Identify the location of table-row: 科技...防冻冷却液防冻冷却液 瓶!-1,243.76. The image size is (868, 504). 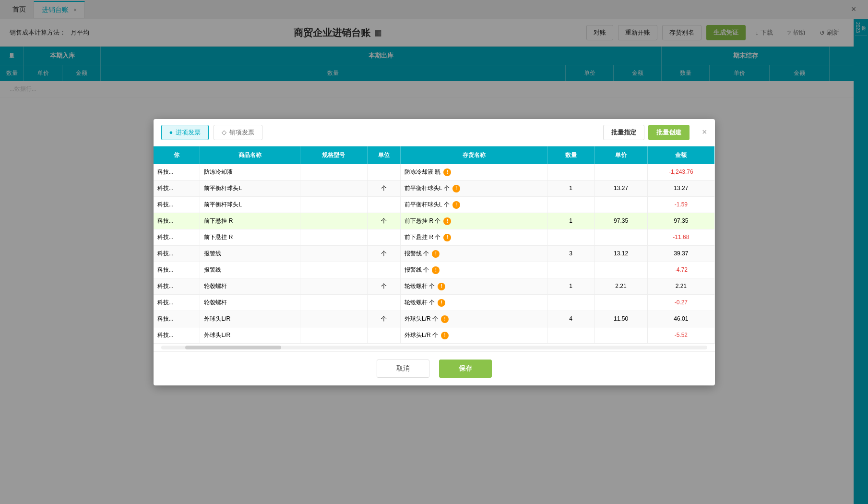
(434, 172).